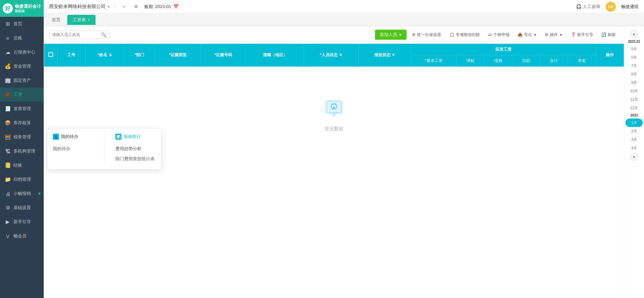 Image resolution: width=644 pixels, height=298 pixels. What do you see at coordinates (634, 139) in the screenshot?
I see `timeline-month-3: 3月` at bounding box center [634, 139].